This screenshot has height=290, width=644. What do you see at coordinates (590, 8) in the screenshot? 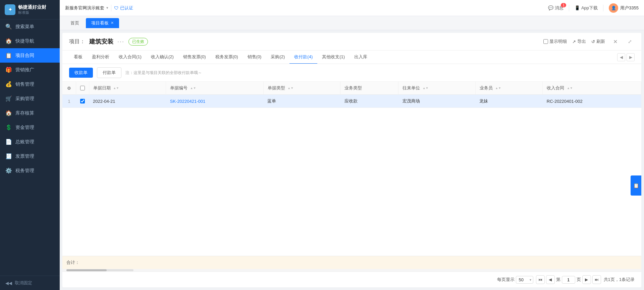
I see `app-download-label: App下载` at bounding box center [590, 8].